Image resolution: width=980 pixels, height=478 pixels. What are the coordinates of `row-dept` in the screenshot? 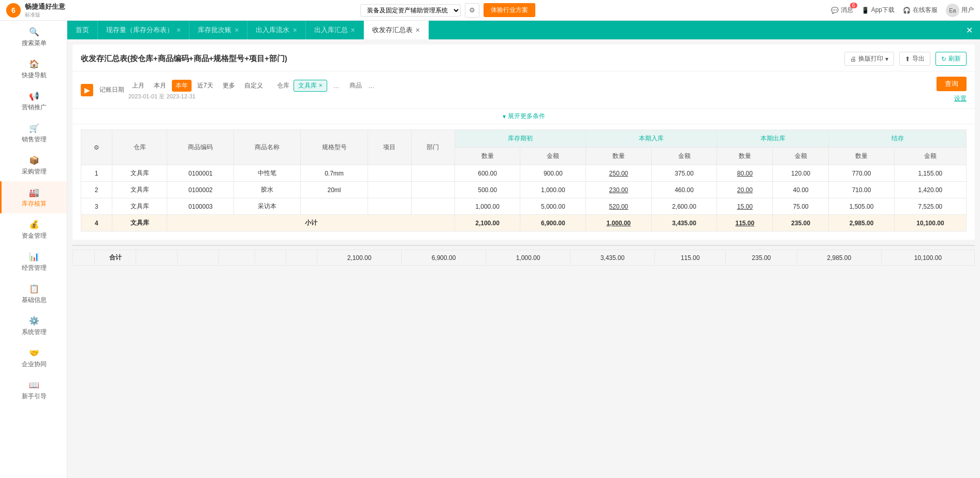 It's located at (433, 207).